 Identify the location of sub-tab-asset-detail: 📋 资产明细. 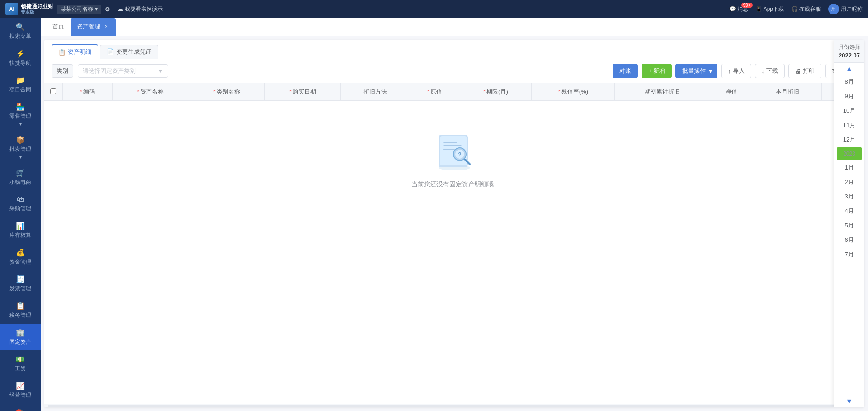
(75, 52).